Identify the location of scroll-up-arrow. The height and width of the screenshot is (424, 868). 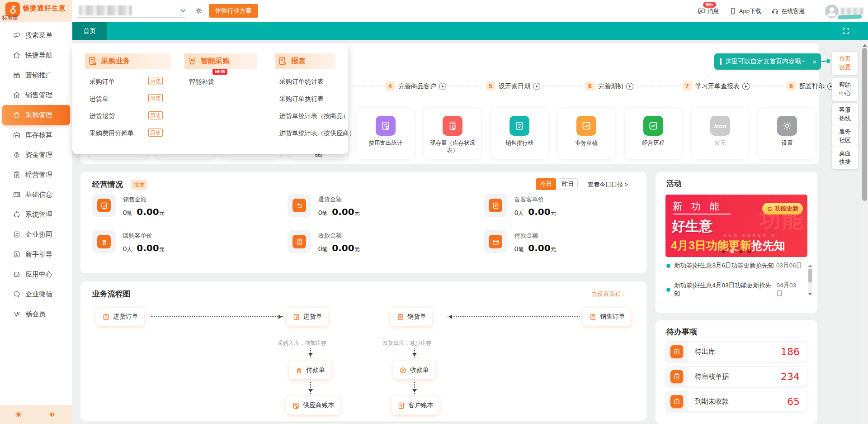
(865, 44).